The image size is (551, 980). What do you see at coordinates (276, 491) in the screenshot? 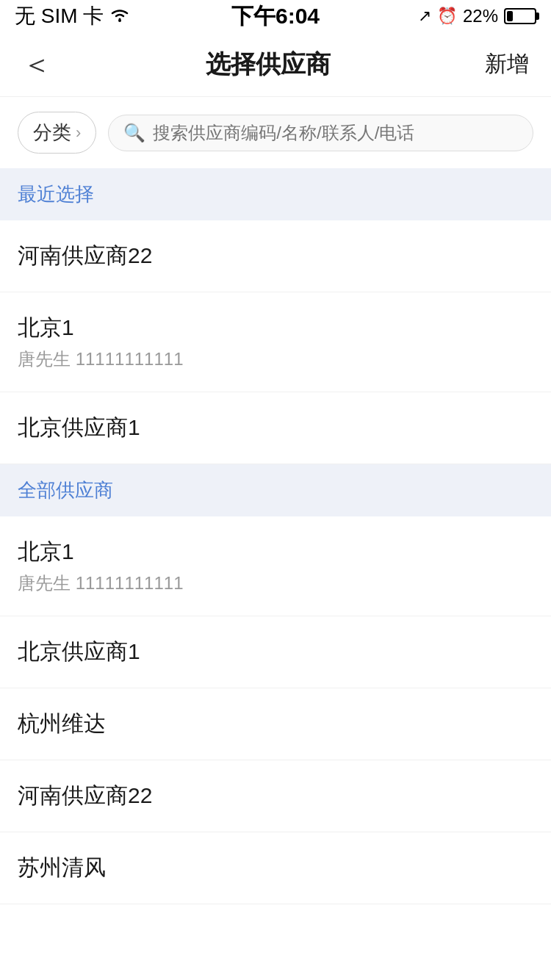
I see `all-section-header: 全部供应商` at bounding box center [276, 491].